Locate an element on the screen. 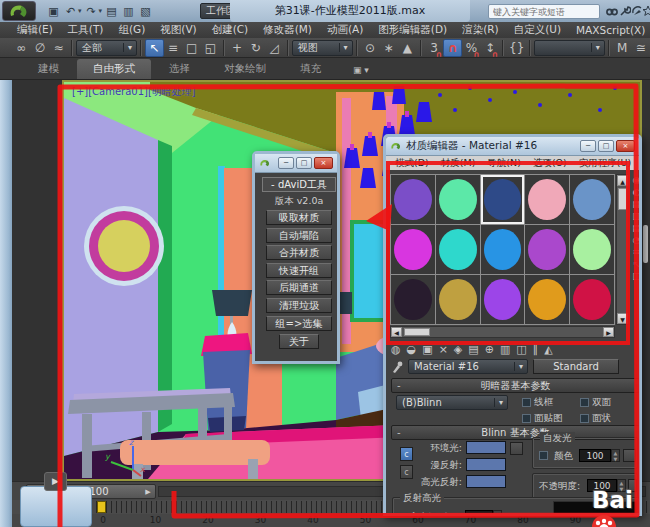  window-crossing-icon: ◱ is located at coordinates (210, 48).